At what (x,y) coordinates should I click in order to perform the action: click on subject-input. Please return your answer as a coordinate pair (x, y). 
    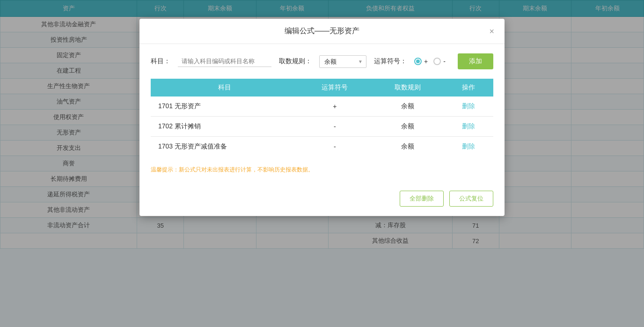
    Looking at the image, I should click on (225, 61).